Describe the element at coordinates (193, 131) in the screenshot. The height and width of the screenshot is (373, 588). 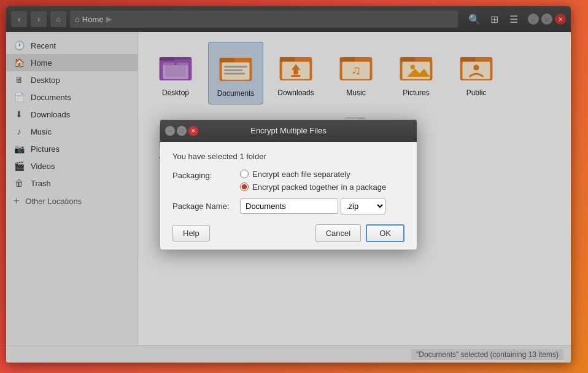
I see `dialog-close-button: ✕` at that location.